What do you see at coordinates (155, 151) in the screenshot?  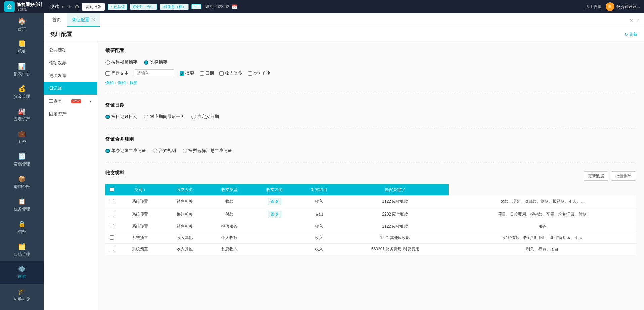 I see `radio-merge-rule-input` at bounding box center [155, 151].